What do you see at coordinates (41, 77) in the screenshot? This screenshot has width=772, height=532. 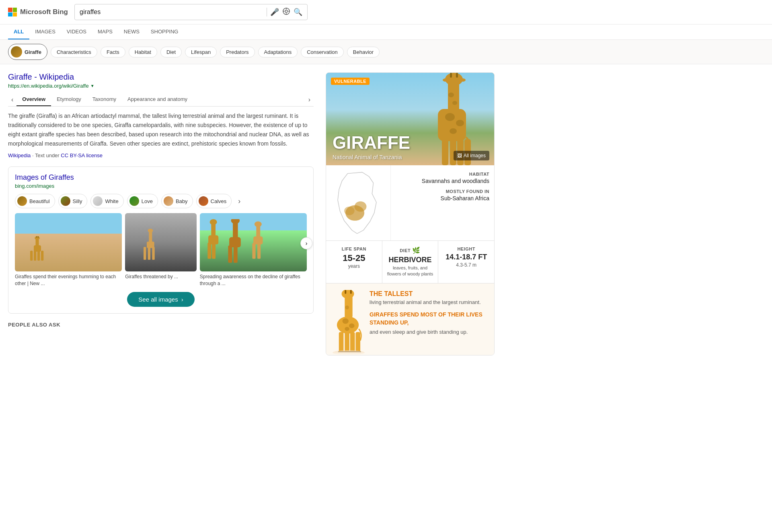 I see `wikipedia-link: Giraffe - Wikipedia` at bounding box center [41, 77].